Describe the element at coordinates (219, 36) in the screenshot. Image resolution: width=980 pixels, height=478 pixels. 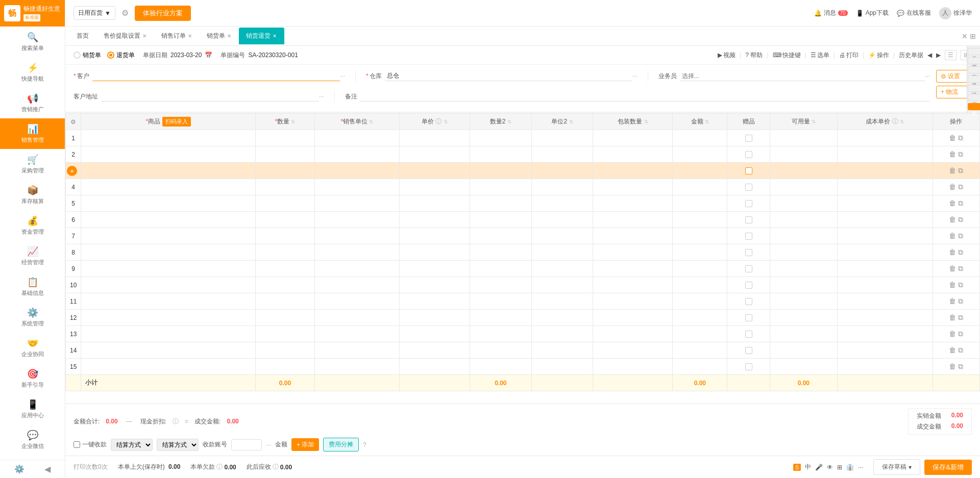
I see `tab-sales-delivery: 销货单 ✕` at that location.